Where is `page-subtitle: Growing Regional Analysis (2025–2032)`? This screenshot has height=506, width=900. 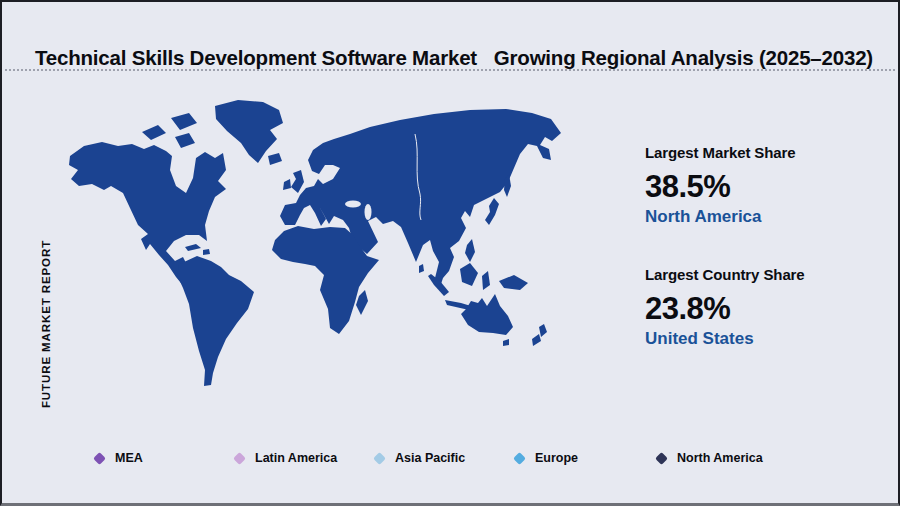
page-subtitle: Growing Regional Analysis (2025–2032) is located at coordinates (684, 58).